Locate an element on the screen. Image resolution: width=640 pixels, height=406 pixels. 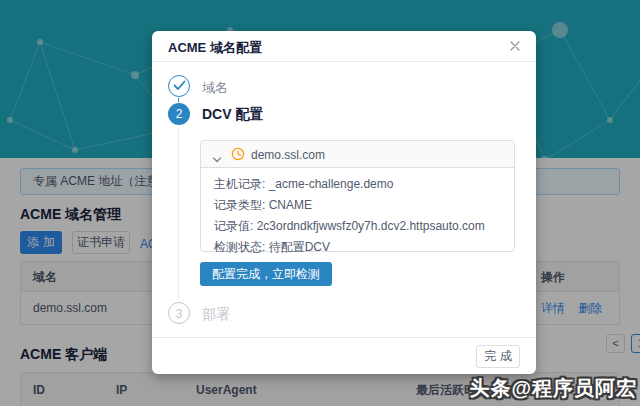
step3-label: 部署 is located at coordinates (216, 315).